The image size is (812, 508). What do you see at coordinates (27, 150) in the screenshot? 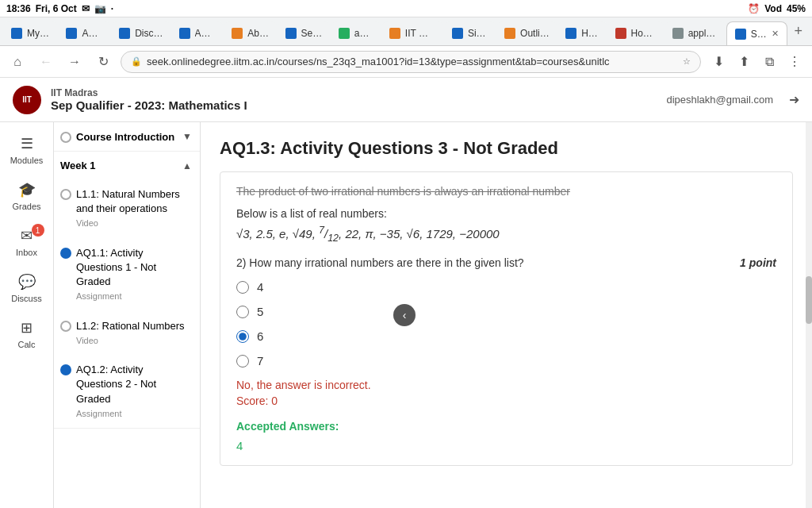
I see `nav-item-modules: ☰Modules` at bounding box center [27, 150].